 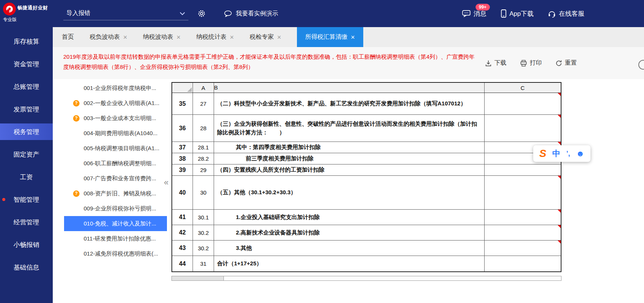 I want to click on ime-toolbar: S 中 ’, ☻, so click(x=562, y=154).